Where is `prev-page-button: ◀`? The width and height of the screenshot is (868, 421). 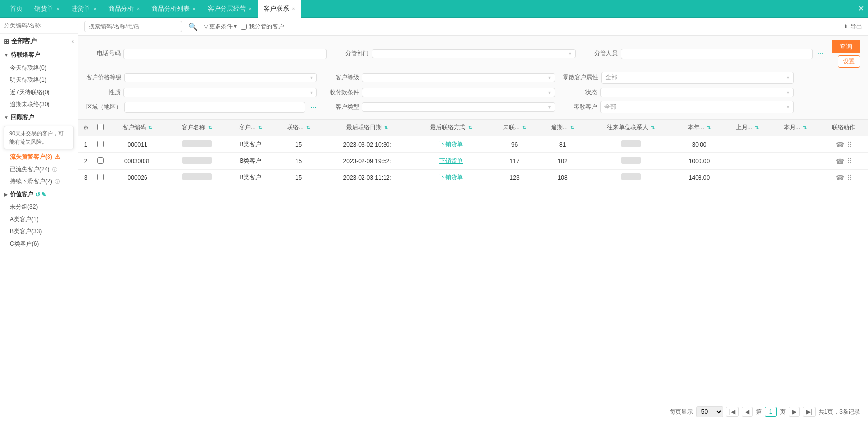
prev-page-button: ◀ is located at coordinates (747, 412).